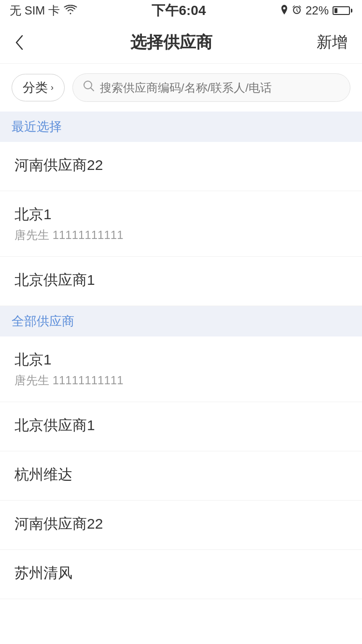 The width and height of the screenshot is (362, 644). What do you see at coordinates (181, 322) in the screenshot?
I see `section-header-all: 全部供应商` at bounding box center [181, 322].